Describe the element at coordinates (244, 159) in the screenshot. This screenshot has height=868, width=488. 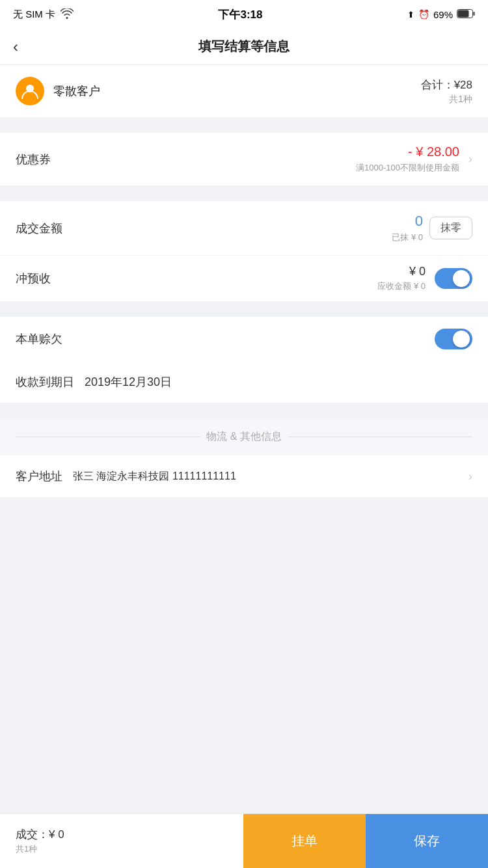
I see `coupon-row: 优惠券 - ¥ 28.00 满1000-100不限制使用金额 ›` at that location.